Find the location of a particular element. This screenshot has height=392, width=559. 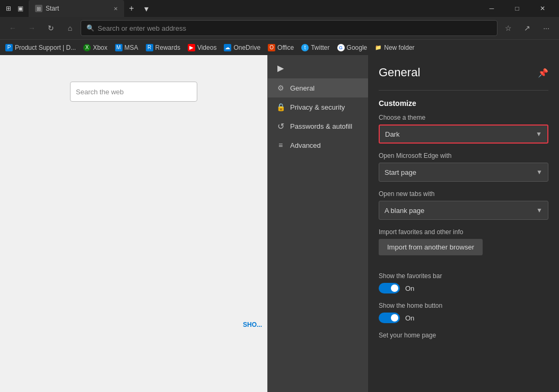

window-controls: ─ □ ✕ is located at coordinates (517, 8).